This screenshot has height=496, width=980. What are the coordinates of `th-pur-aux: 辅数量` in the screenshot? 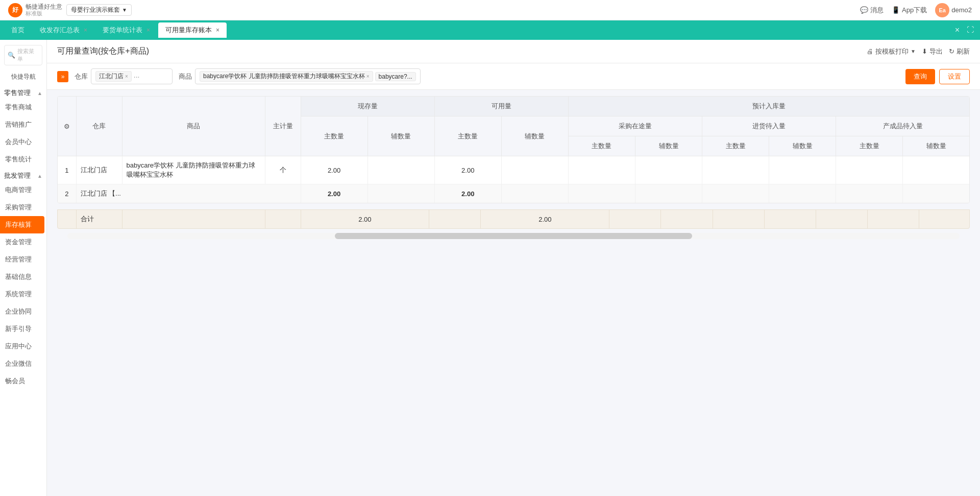 It's located at (669, 146).